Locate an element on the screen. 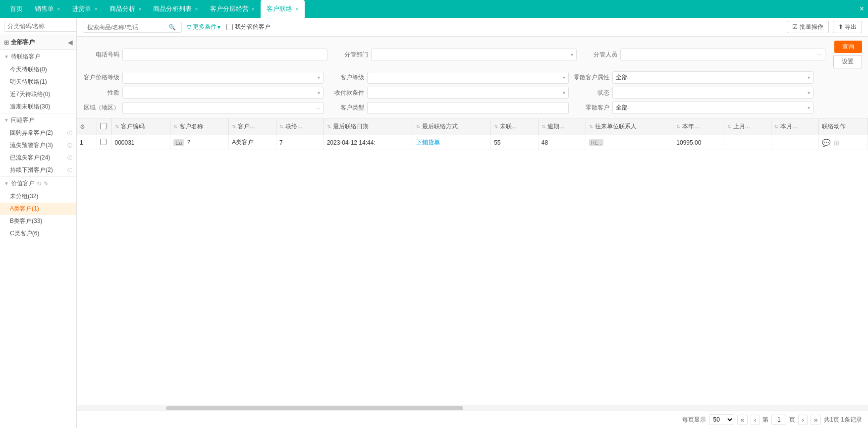 The image size is (868, 428). share-action-icon: ⊞ is located at coordinates (836, 143).